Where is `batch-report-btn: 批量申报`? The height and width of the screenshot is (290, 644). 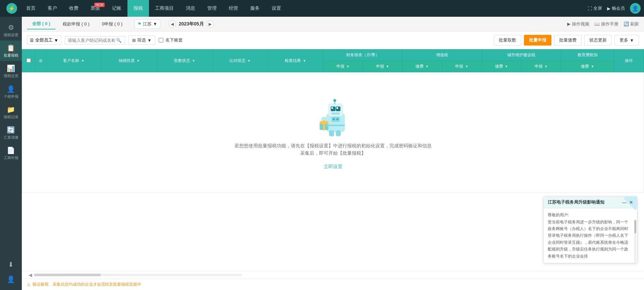
batch-report-btn: 批量申报 is located at coordinates (538, 40).